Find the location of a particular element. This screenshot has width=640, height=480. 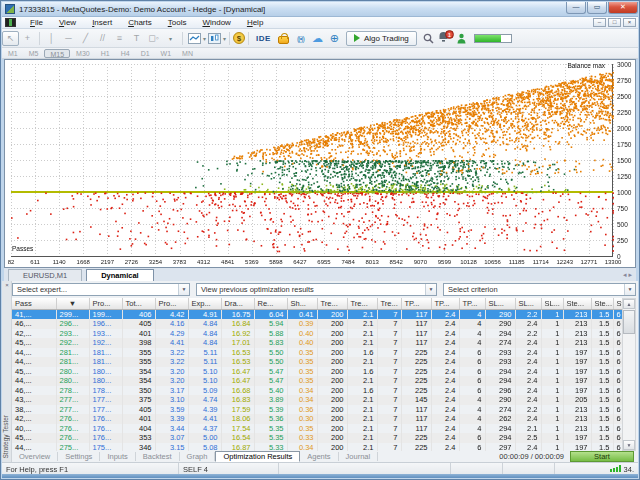

column-header: Pass is located at coordinates (34, 304).